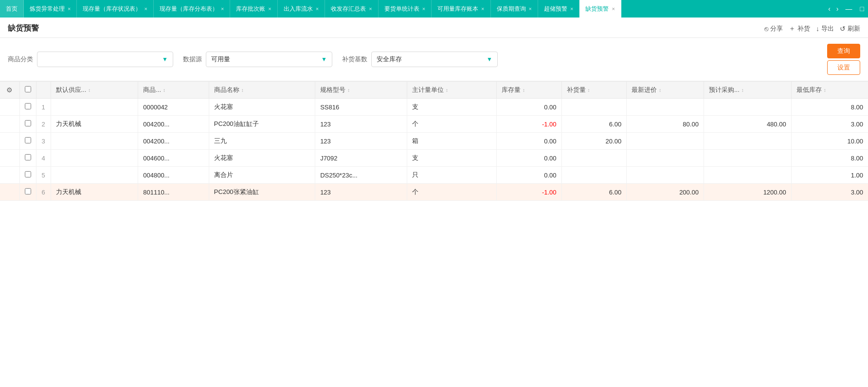 The image size is (868, 387). I want to click on settings-button: 设置, so click(844, 68).